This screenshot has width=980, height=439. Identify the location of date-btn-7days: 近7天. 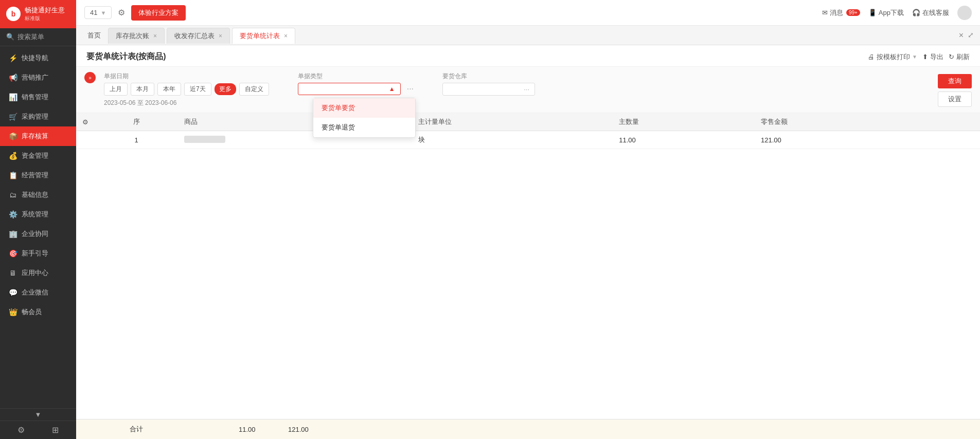
(198, 89).